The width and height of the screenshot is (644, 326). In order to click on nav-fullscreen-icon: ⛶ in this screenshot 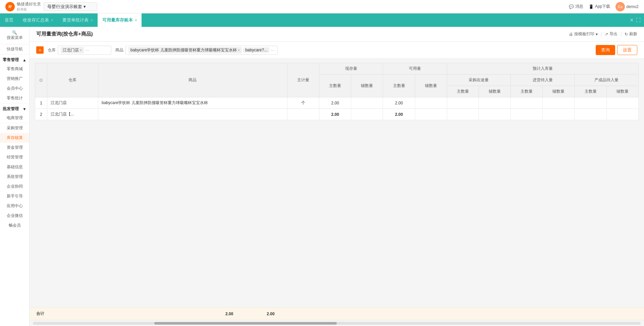, I will do `click(638, 20)`.